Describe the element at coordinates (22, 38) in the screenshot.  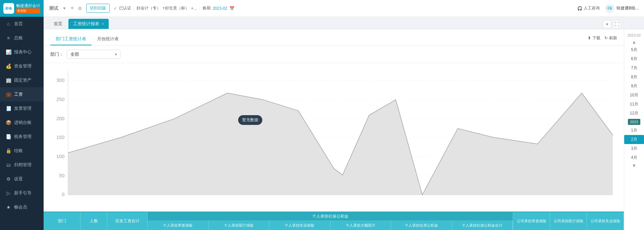
I see `sidebar-item-ledger: ≡ 总账` at that location.